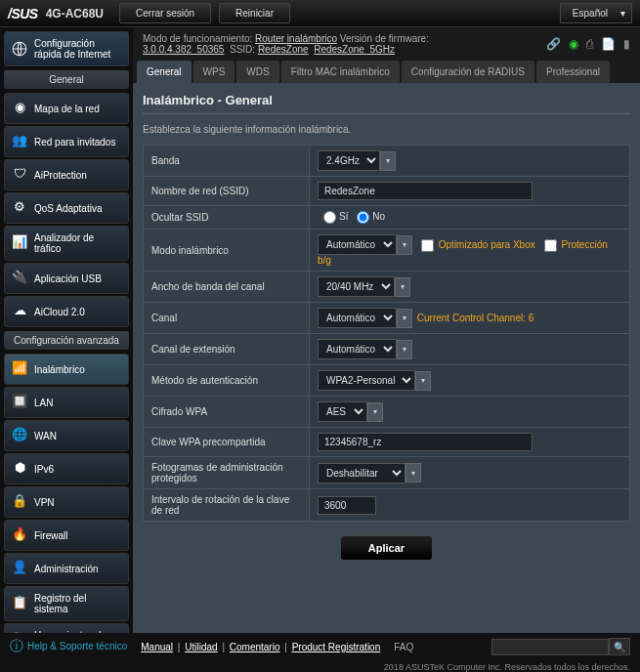  Describe the element at coordinates (347, 506) in the screenshot. I see `rotation-input` at that location.